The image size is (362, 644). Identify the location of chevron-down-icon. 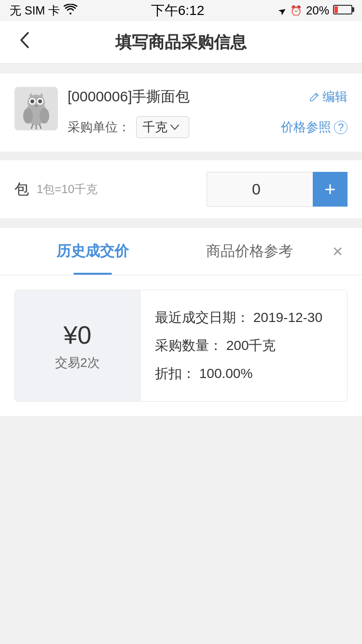
(175, 127).